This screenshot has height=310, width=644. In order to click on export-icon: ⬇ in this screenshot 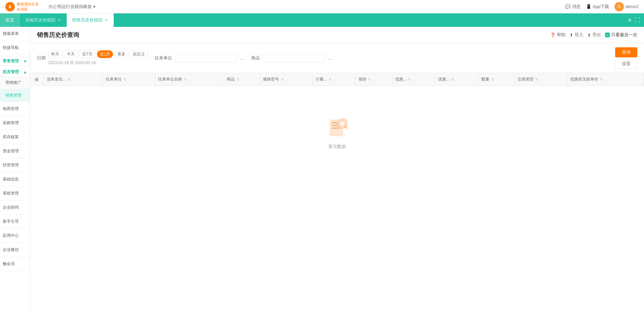, I will do `click(589, 35)`.